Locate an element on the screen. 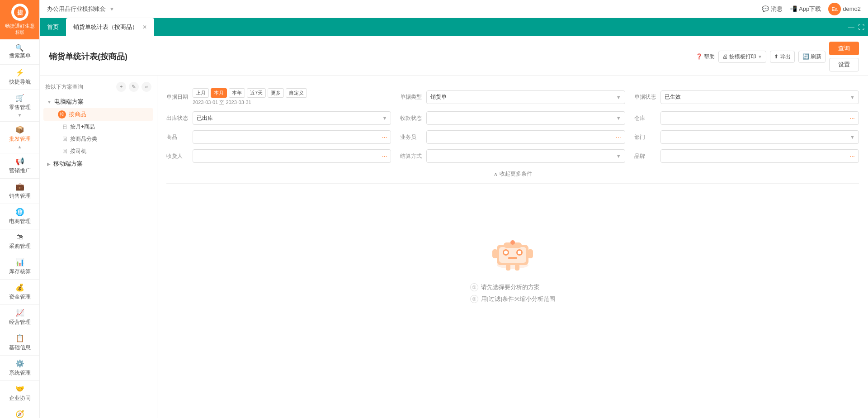 The height and width of the screenshot is (418, 868). sidebar-item-ecommerce: 🌐 电商管理 is located at coordinates (20, 217).